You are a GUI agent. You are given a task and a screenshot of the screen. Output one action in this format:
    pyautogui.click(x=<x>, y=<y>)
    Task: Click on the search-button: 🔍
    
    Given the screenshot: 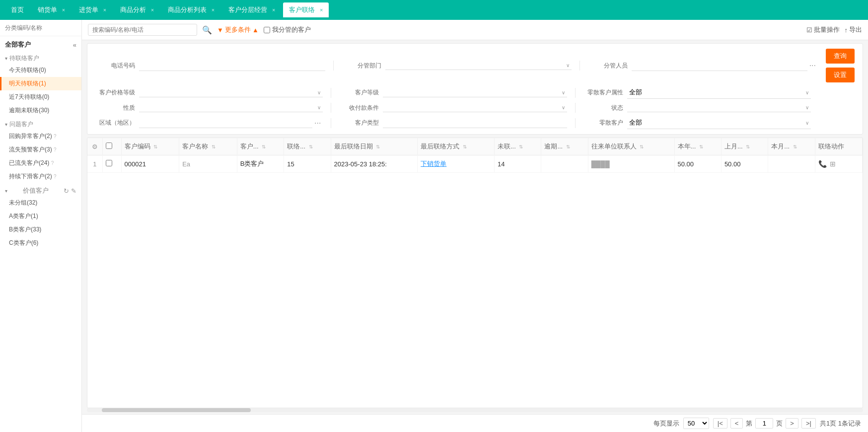 What is the action you would take?
    pyautogui.click(x=207, y=30)
    